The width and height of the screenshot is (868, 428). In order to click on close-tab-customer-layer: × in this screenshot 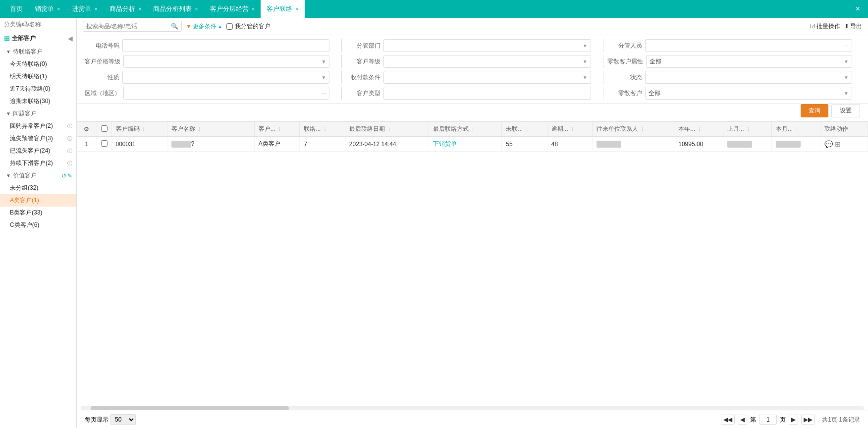, I will do `click(253, 9)`.